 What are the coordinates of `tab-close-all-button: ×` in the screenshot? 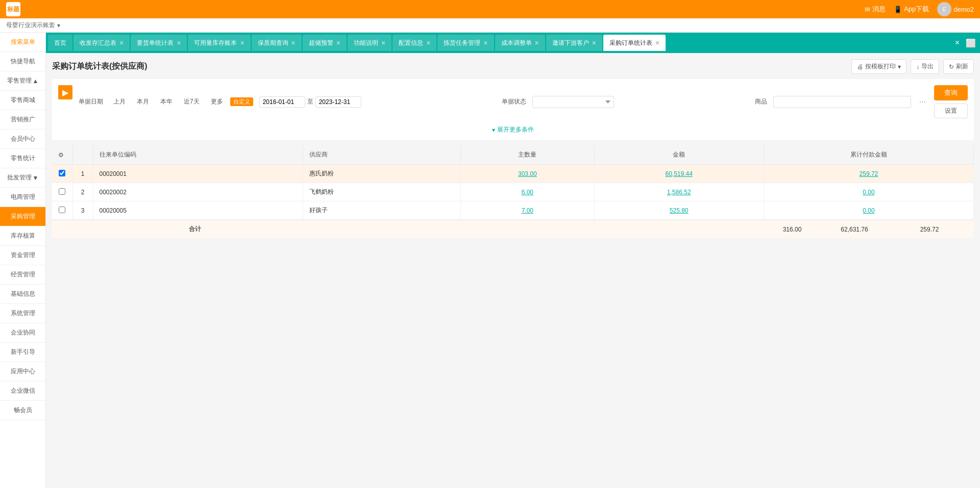 It's located at (958, 43).